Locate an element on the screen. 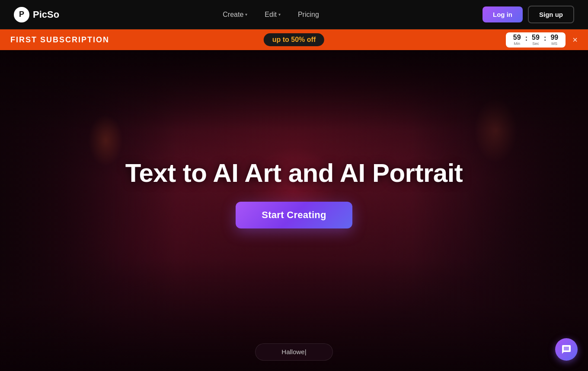  bottom-search-bar: Hallowe| is located at coordinates (294, 352).